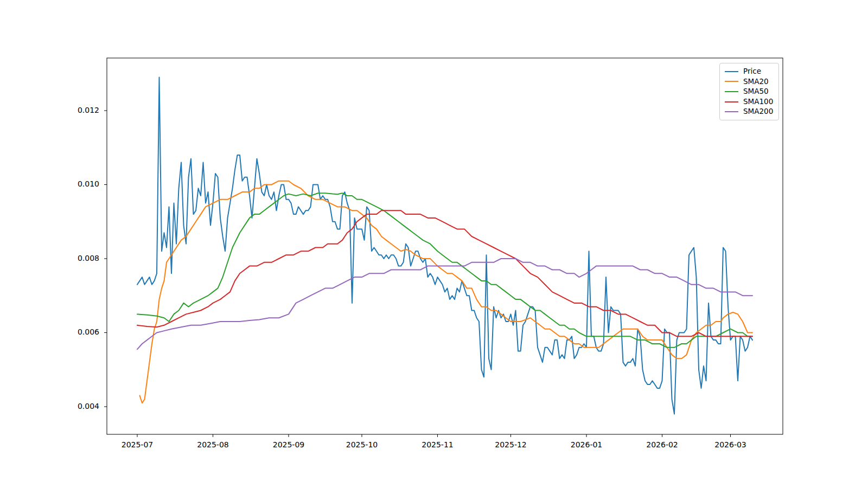 This screenshot has height=488, width=868. I want to click on x-tick-label: 2025-07, so click(137, 445).